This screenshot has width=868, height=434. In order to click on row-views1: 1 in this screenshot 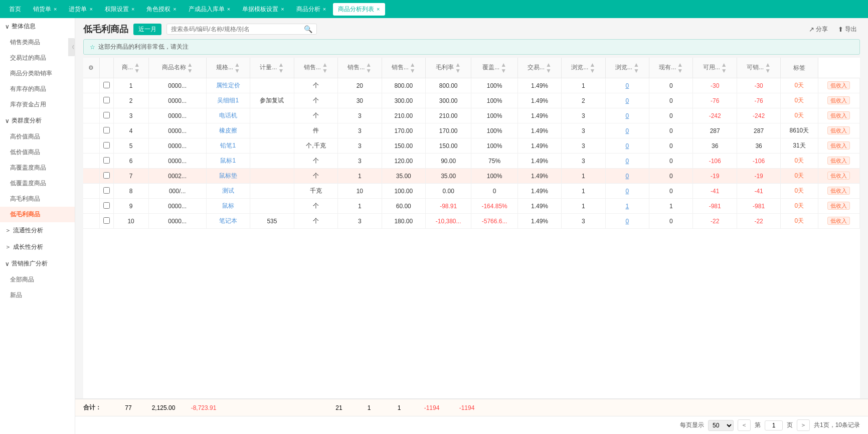, I will do `click(627, 206)`.